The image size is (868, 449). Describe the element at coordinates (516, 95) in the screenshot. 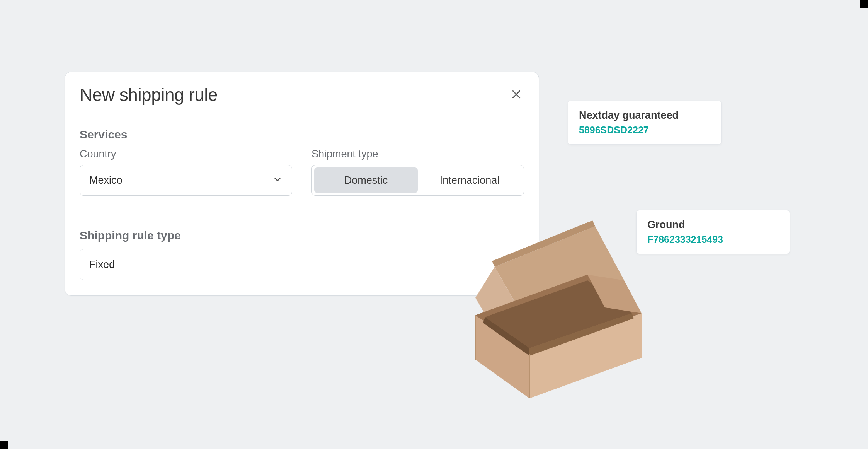

I see `close-button` at that location.